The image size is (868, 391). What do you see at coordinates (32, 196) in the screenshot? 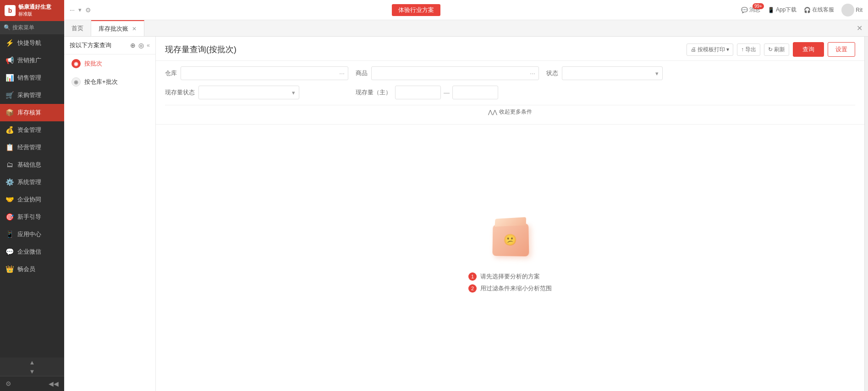
I see `sidebar: b 畅康通好生意 标准版 🔍 搜索菜单 ⚡ 快捷导航 📢 营销推广 📊 销售管理…` at bounding box center [32, 196].